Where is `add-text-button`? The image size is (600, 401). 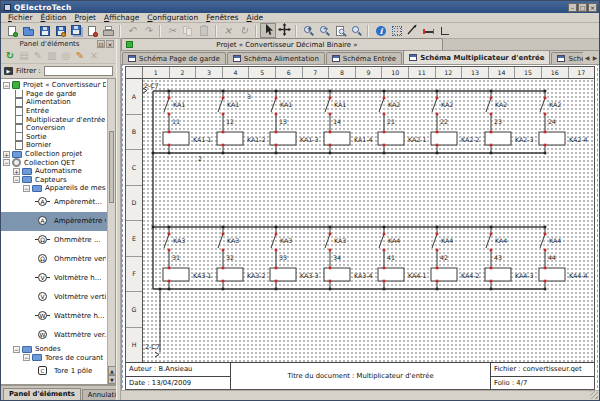 add-text-button is located at coordinates (412, 30).